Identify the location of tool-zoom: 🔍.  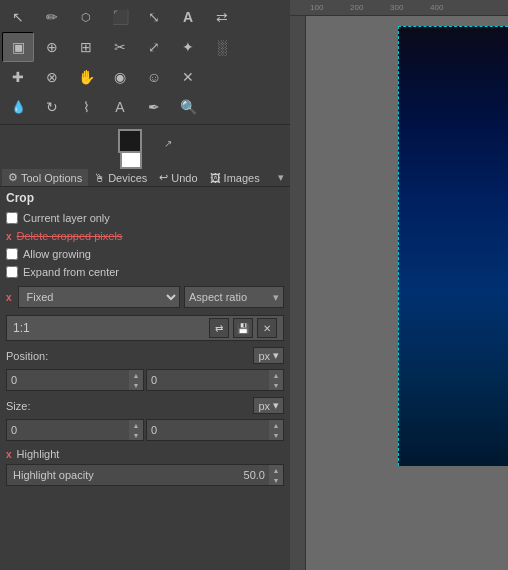
(188, 107).